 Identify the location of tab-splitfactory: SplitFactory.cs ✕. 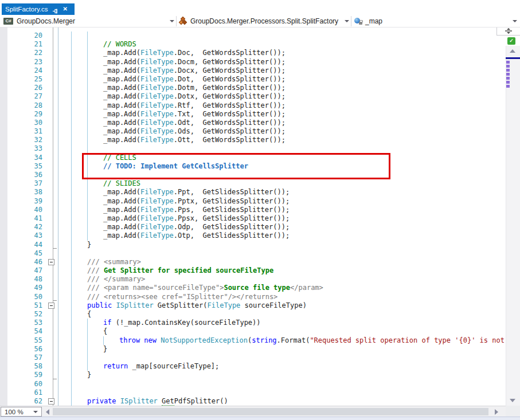
(38, 9).